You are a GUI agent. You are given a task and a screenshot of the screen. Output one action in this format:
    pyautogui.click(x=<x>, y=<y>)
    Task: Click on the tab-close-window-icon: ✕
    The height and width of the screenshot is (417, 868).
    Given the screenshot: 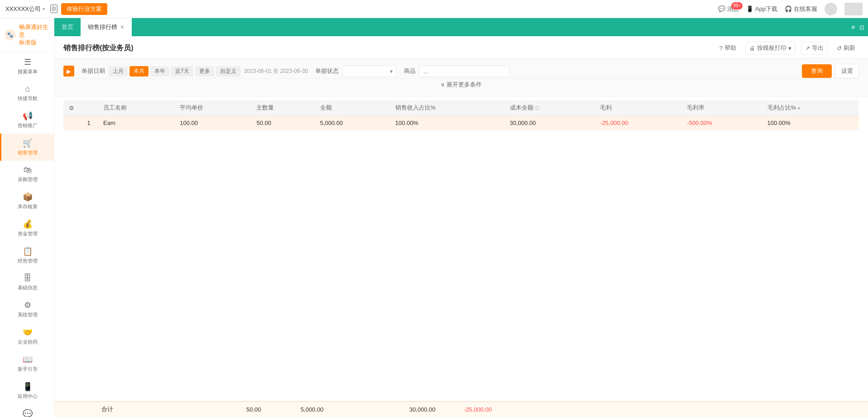 What is the action you would take?
    pyautogui.click(x=853, y=27)
    